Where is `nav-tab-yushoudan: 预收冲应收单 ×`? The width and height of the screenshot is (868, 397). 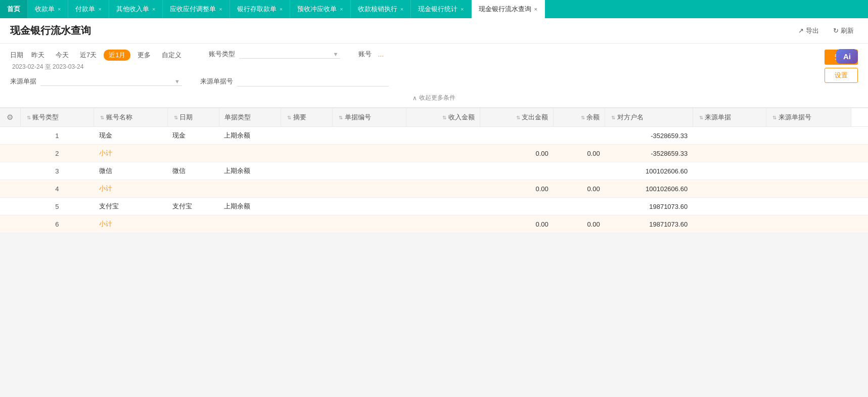
nav-tab-yushoudan: 预收冲应收单 × is located at coordinates (321, 9).